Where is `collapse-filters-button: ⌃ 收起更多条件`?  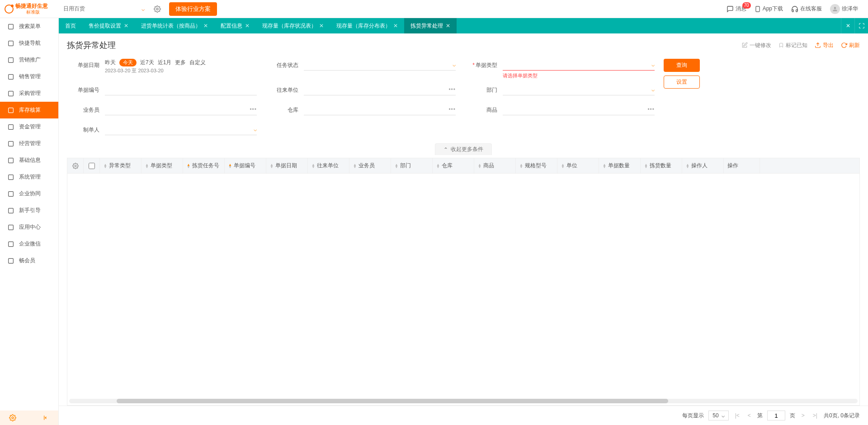 collapse-filters-button: ⌃ 收起更多条件 is located at coordinates (463, 149).